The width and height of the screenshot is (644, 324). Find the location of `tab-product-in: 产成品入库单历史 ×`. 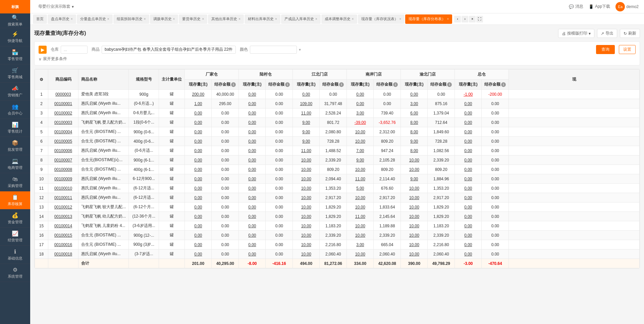

tab-product-in: 产成品入库单历史 × is located at coordinates (301, 19).